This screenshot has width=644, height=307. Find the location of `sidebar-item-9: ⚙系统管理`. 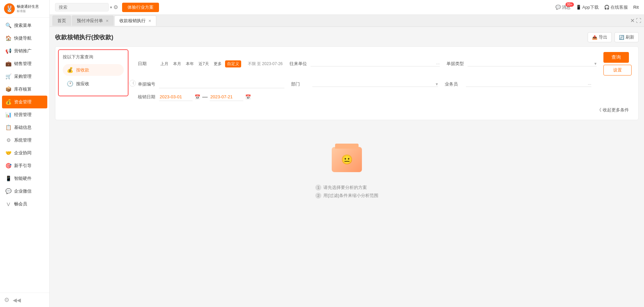

sidebar-item-9: ⚙系统管理 is located at coordinates (25, 140).